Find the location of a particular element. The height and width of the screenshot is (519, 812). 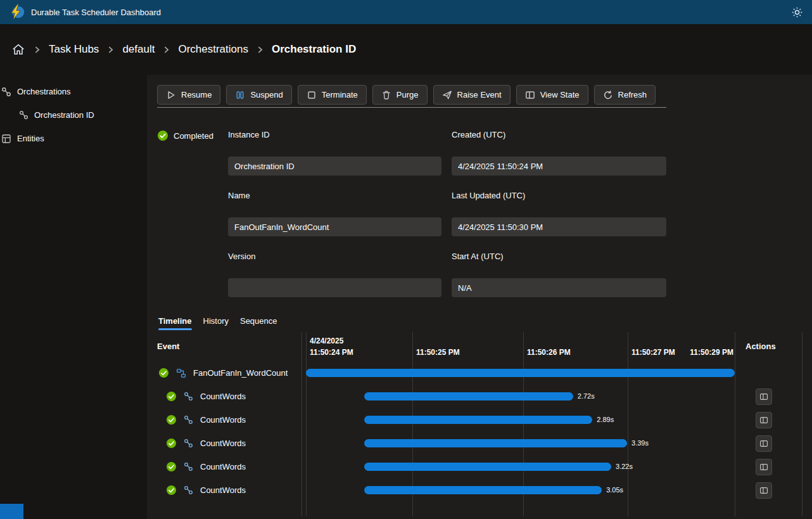

purge-button: Purge is located at coordinates (400, 95).